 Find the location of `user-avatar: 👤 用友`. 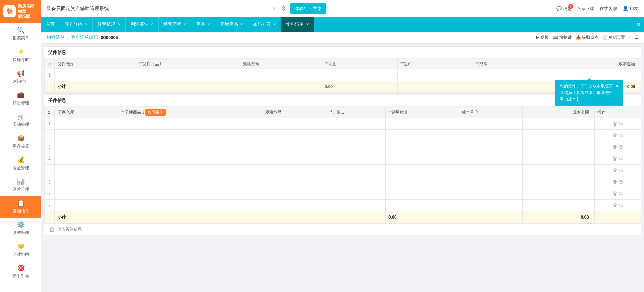

user-avatar: 👤 用友 is located at coordinates (631, 9).